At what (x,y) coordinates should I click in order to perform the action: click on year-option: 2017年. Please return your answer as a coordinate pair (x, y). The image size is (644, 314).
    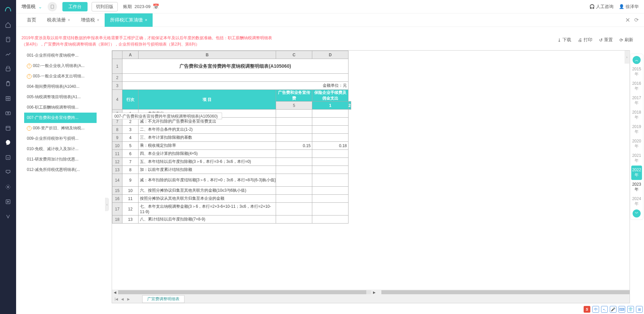
    Looking at the image, I should click on (637, 101).